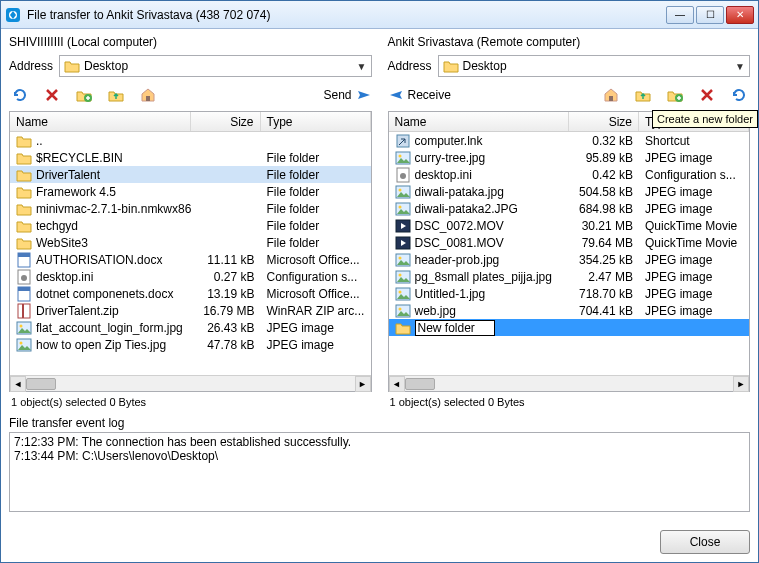  I want to click on remote-parent-folder-button, so click(643, 95).